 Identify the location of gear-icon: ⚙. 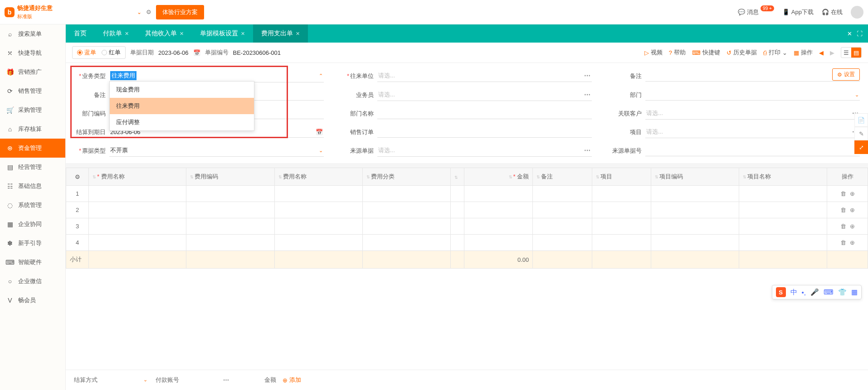
(149, 12).